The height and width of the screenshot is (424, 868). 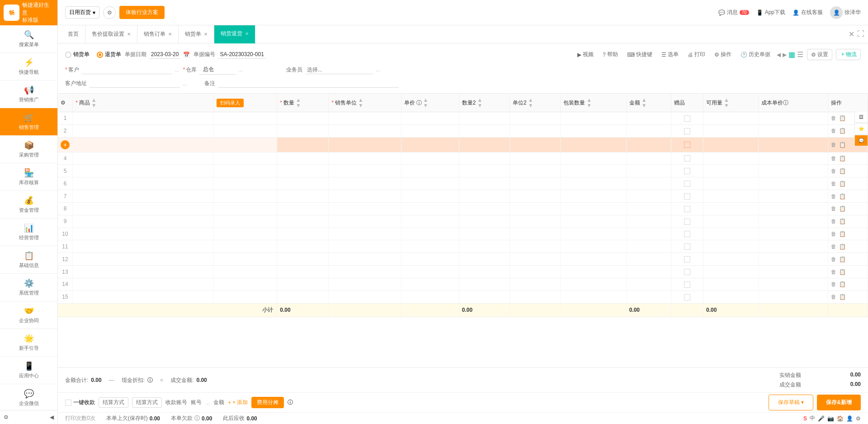 I want to click on list-view-icon: ☰, so click(x=800, y=54).